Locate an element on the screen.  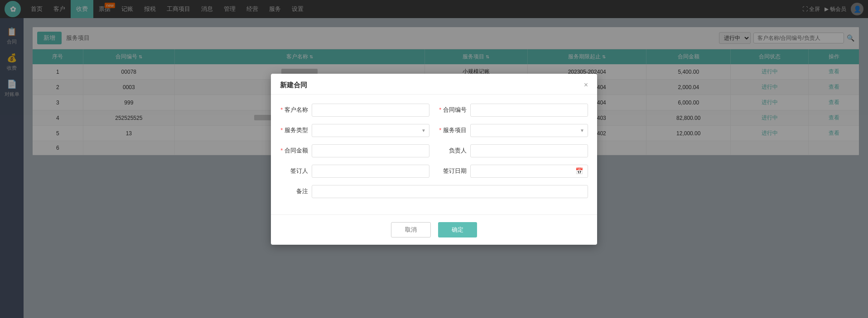
contract-no-label: 合同编号 is located at coordinates (454, 110).